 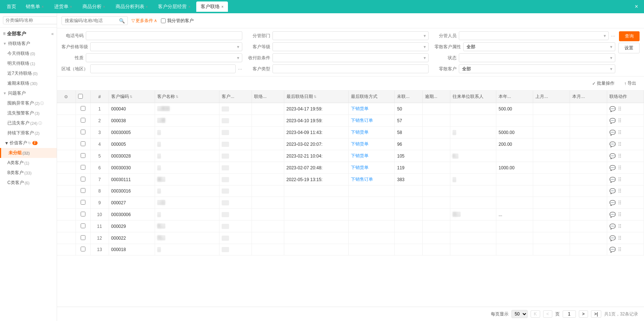 I want to click on export-button: ↑ 导出, so click(x=630, y=83).